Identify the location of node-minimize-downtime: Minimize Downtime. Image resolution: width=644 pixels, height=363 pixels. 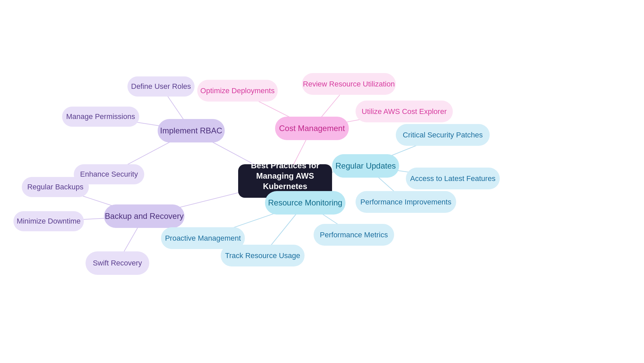
(49, 221).